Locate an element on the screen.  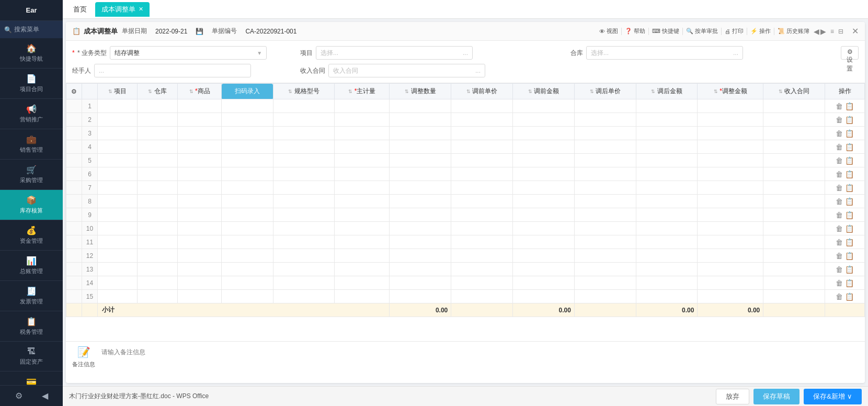
row-copy-11: 📋 is located at coordinates (849, 242).